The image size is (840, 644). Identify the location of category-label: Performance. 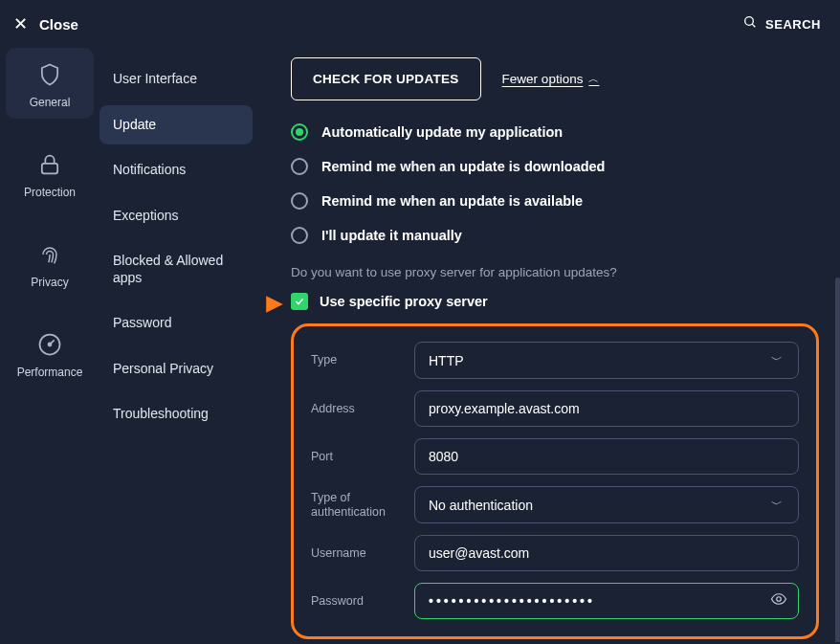
(50, 372).